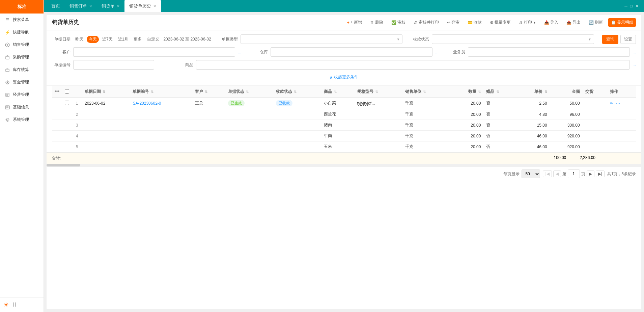 The height and width of the screenshot is (312, 644). I want to click on page-label: 第, so click(564, 174).